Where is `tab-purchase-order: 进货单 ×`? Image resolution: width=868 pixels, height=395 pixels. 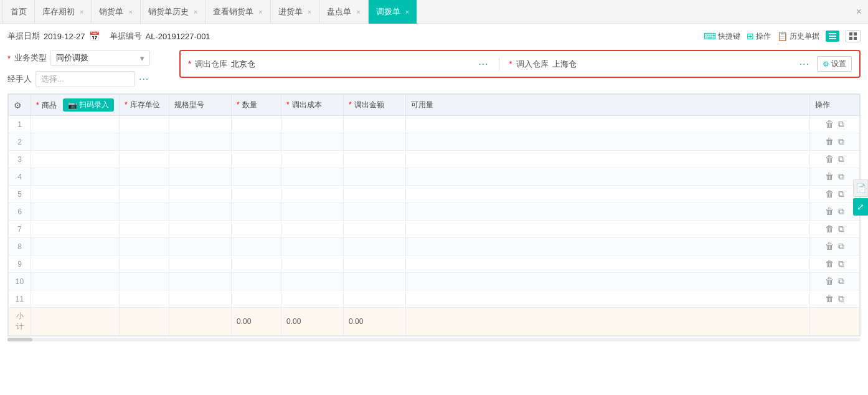 tab-purchase-order: 进货单 × is located at coordinates (295, 12).